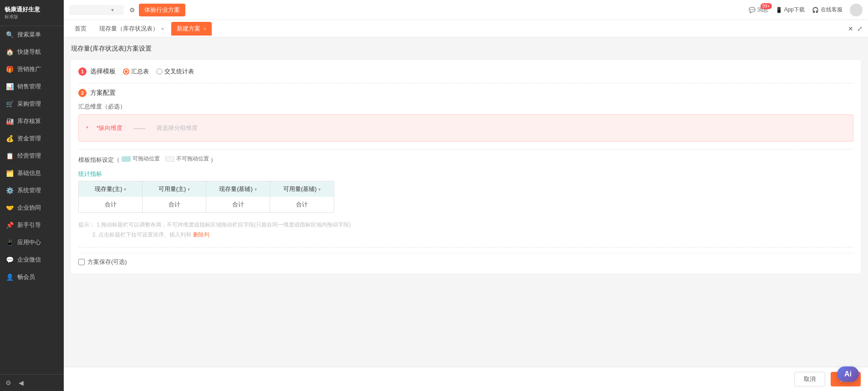  Describe the element at coordinates (466, 128) in the screenshot. I see `dimension-selector: * *纵向维度 —— 请选择分组维度` at that location.